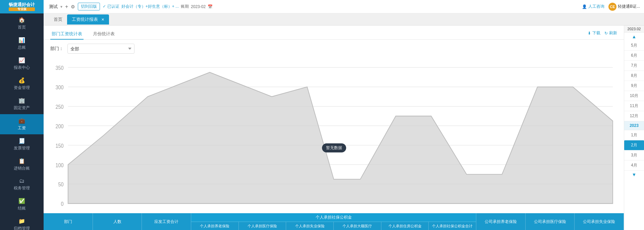 This screenshot has width=644, height=230. What do you see at coordinates (334, 222) in the screenshot?
I see `col-group-personal: 个人承担社保公积金 个人承担养老保险 个人承担医疗保险 个人承担失业保险 个人承…` at bounding box center [334, 222].